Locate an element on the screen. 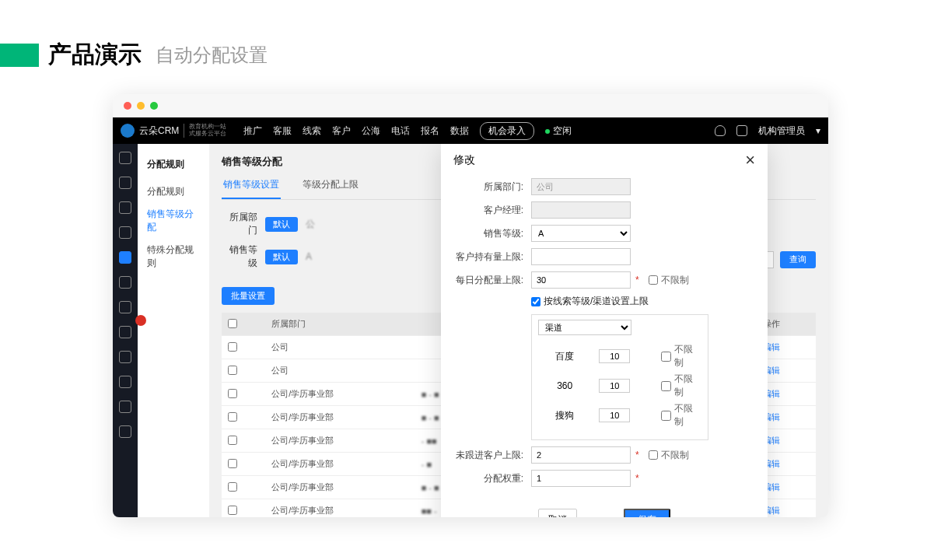 Image resolution: width=941 pixels, height=560 pixels. channel-limit-box: 渠道 百度 不限制360 不限制搜狗 不限制 is located at coordinates (620, 377).